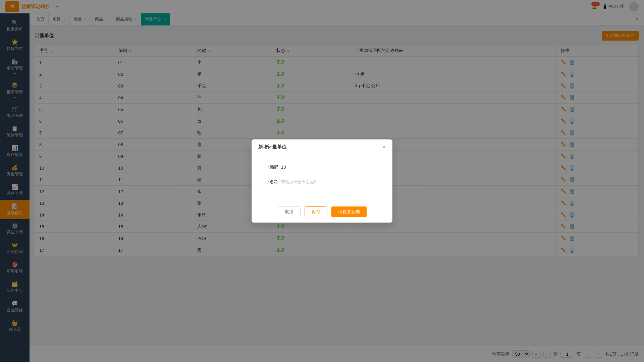 The width and height of the screenshot is (644, 362). I want to click on name-form-row: *名称, so click(322, 182).